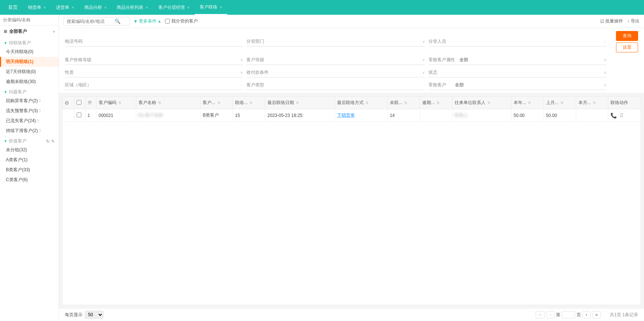  What do you see at coordinates (29, 131) in the screenshot?
I see `sidebar-declining: 持续下滑客户(2) ?` at bounding box center [29, 131].